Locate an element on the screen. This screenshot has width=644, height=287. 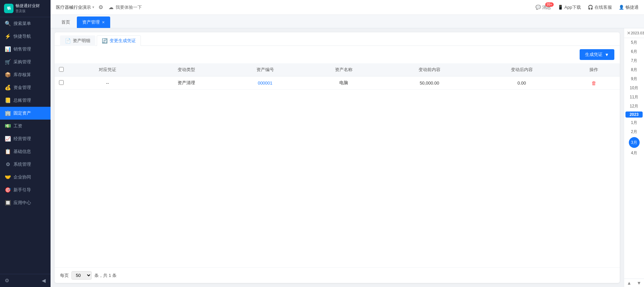
asset-detail-icon: 📄 is located at coordinates (68, 41).